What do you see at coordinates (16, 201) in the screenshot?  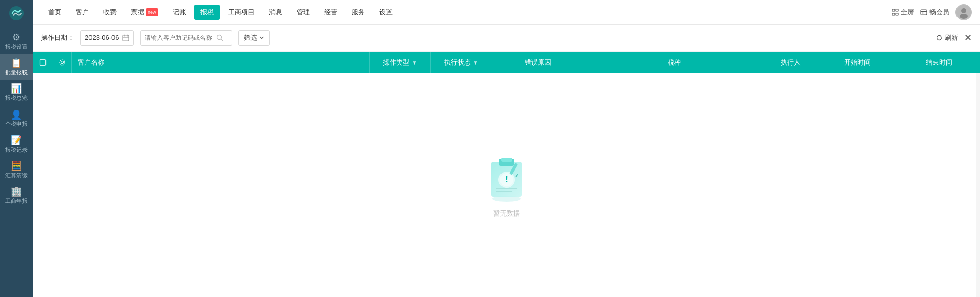 I see `sidebar-item-label-gongshang-nianbao: 工商年报` at bounding box center [16, 201].